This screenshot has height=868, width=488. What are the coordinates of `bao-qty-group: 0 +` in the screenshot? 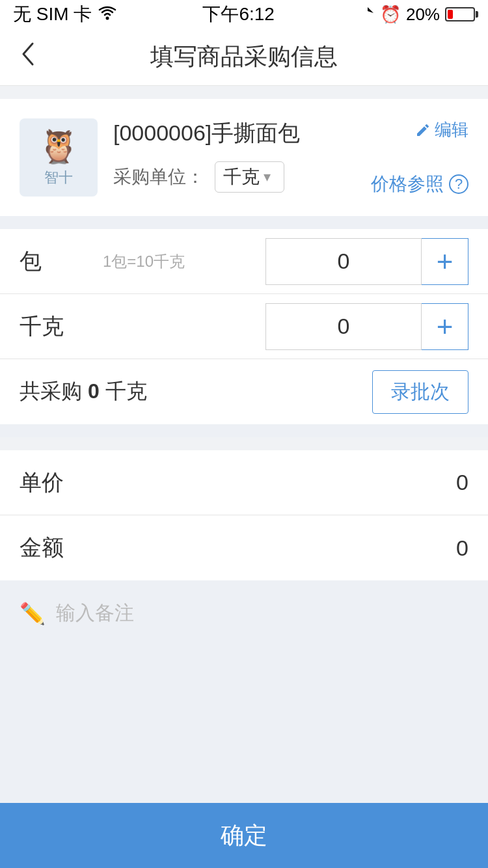 It's located at (367, 262).